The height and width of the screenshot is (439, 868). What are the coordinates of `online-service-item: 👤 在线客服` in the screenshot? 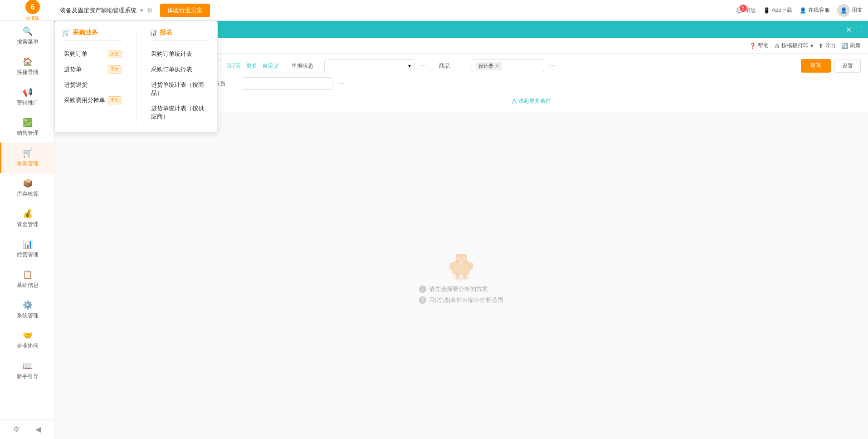 It's located at (814, 10).